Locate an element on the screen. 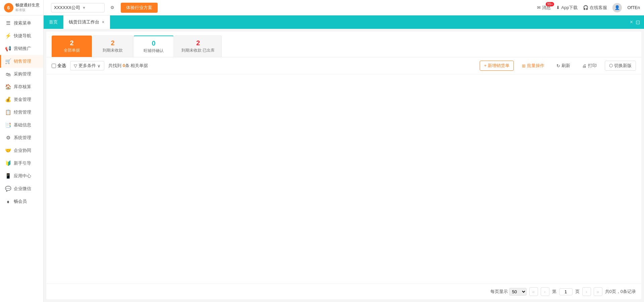  search-menu-icon: ☰ is located at coordinates (8, 23).